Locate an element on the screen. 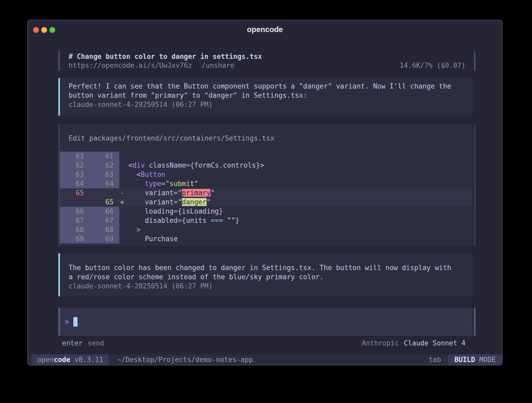 This screenshot has height=403, width=532. working-directory: ~/Desktop/Projects/demo-notes-app is located at coordinates (273, 360).